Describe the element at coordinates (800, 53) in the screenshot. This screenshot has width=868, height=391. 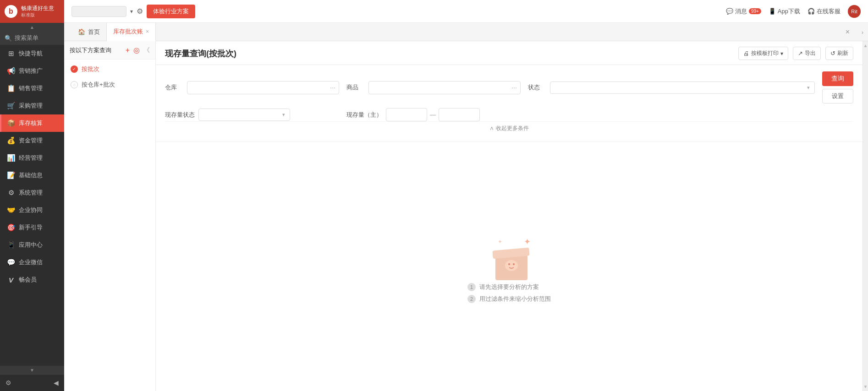
I see `export-icon: ↗` at that location.